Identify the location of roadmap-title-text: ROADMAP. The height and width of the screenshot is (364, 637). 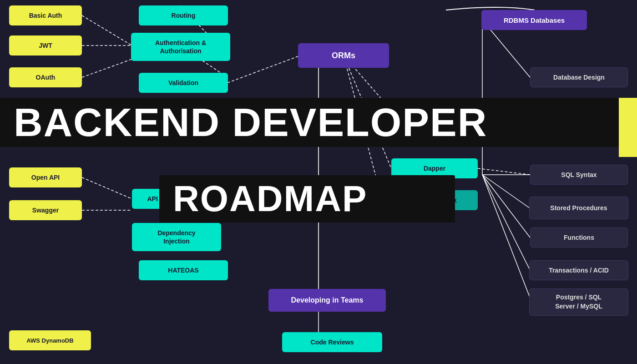
(270, 198).